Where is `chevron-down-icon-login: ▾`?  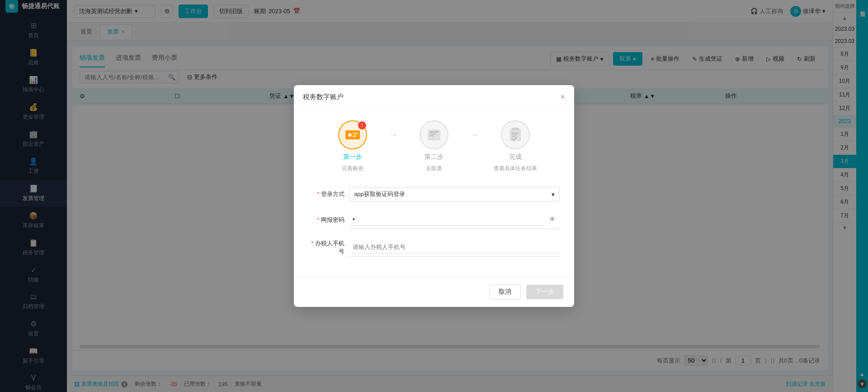 chevron-down-icon-login: ▾ is located at coordinates (553, 195).